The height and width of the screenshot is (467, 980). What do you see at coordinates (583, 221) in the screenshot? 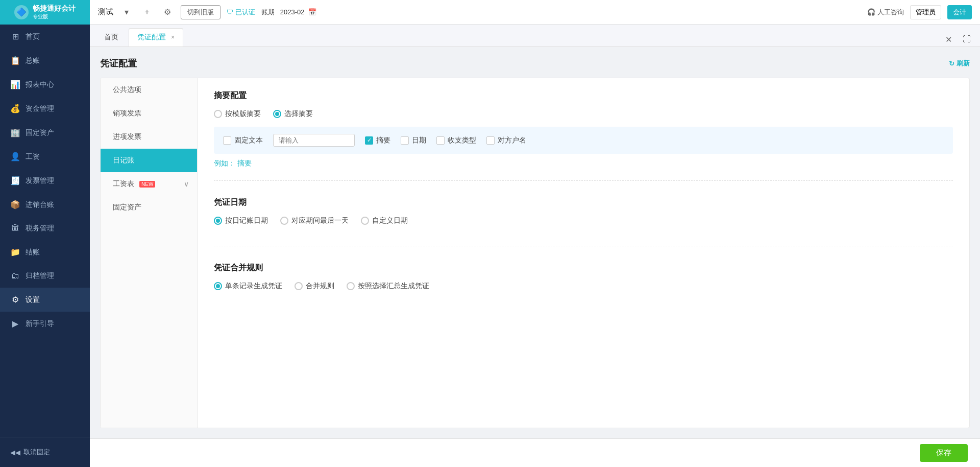
I see `date-radio-group: 按日记账日期 对应期间最后一天 自定义日期` at bounding box center [583, 221].